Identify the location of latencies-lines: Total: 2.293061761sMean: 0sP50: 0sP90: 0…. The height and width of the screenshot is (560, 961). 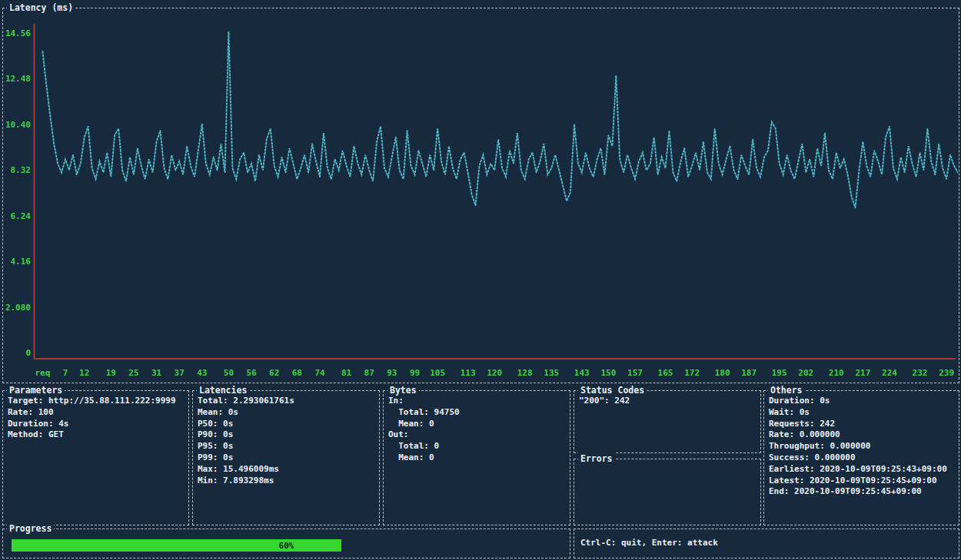
(286, 439).